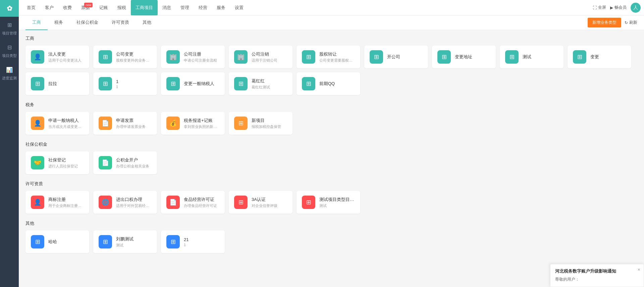 The width and height of the screenshot is (644, 287). Describe the element at coordinates (636, 8) in the screenshot. I see `avatar: 人` at that location.